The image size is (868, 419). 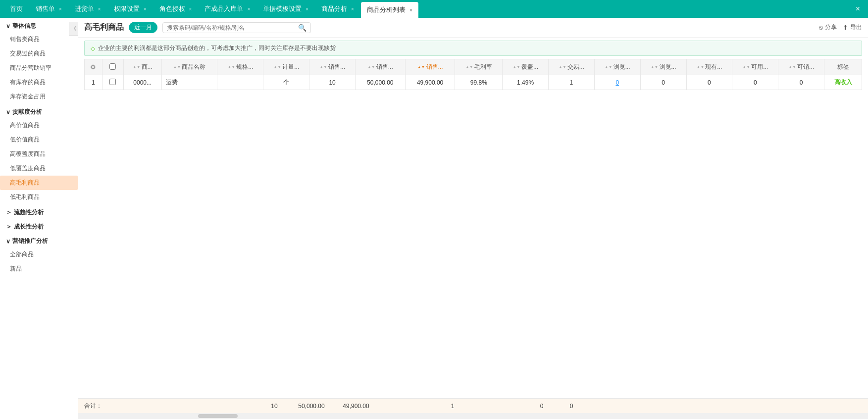 I want to click on nav-permission-close: ×, so click(x=145, y=9).